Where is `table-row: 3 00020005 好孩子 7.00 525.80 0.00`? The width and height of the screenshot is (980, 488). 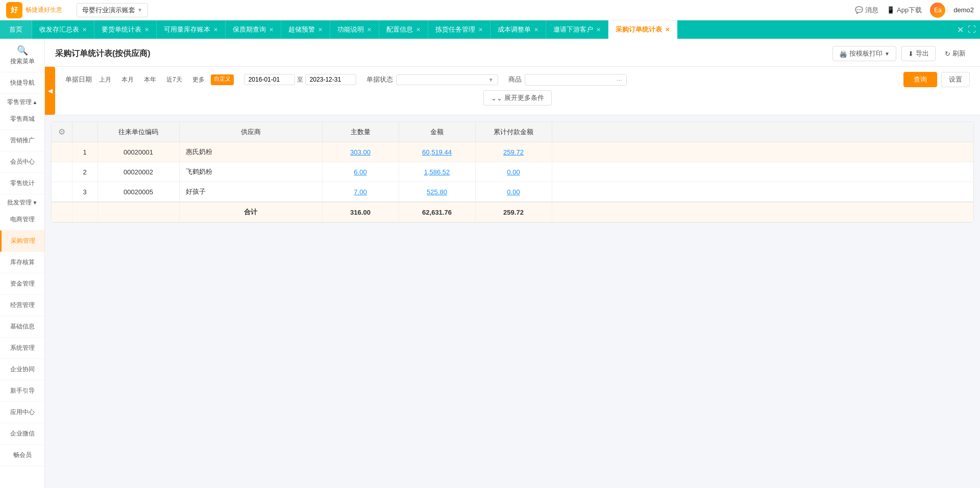 table-row: 3 00020005 好孩子 7.00 525.80 0.00 is located at coordinates (512, 192).